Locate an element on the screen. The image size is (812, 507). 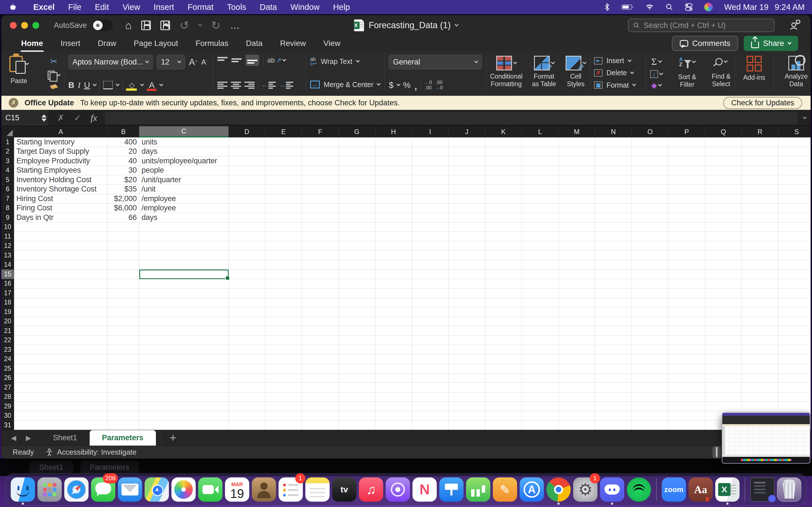
cell-Q13 is located at coordinates (723, 256).